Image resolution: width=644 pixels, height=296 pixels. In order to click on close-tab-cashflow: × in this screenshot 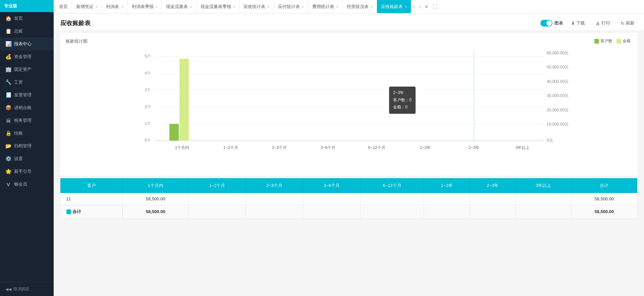, I will do `click(191, 7)`.